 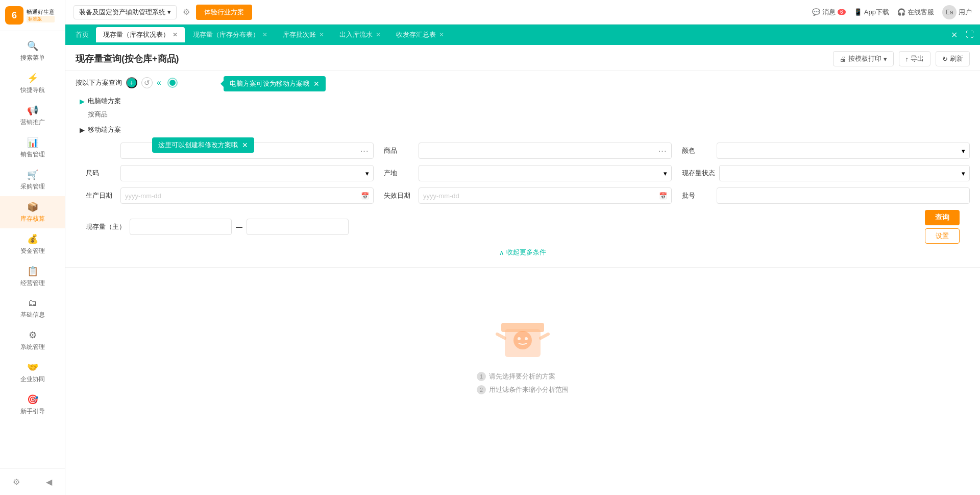 What do you see at coordinates (125, 12) in the screenshot?
I see `system-selector: 装备及固定资产辅助管理系统 ▾` at bounding box center [125, 12].